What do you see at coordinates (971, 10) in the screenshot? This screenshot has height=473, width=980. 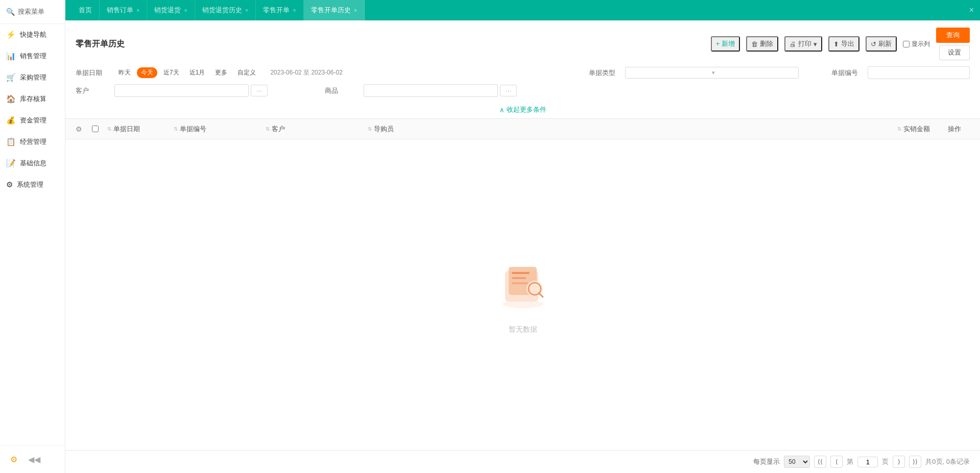 I see `window-close-icon: ×` at bounding box center [971, 10].